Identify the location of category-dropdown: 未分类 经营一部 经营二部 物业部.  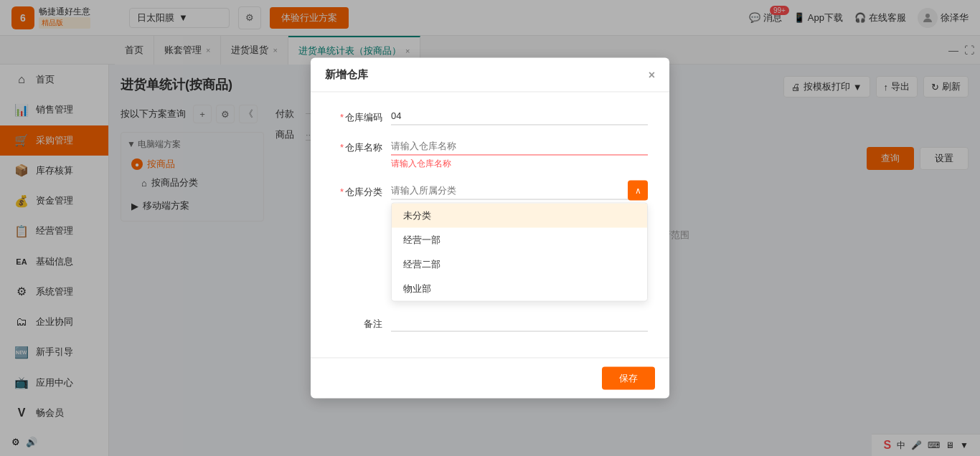
(519, 252).